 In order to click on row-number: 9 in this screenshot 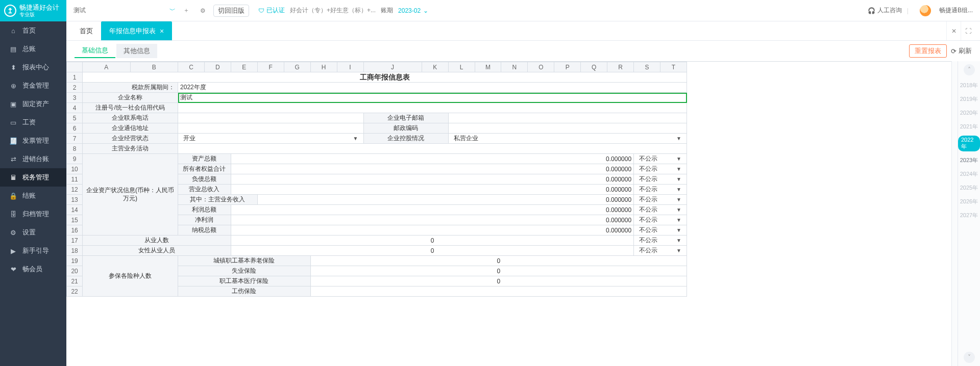, I will do `click(75, 159)`.